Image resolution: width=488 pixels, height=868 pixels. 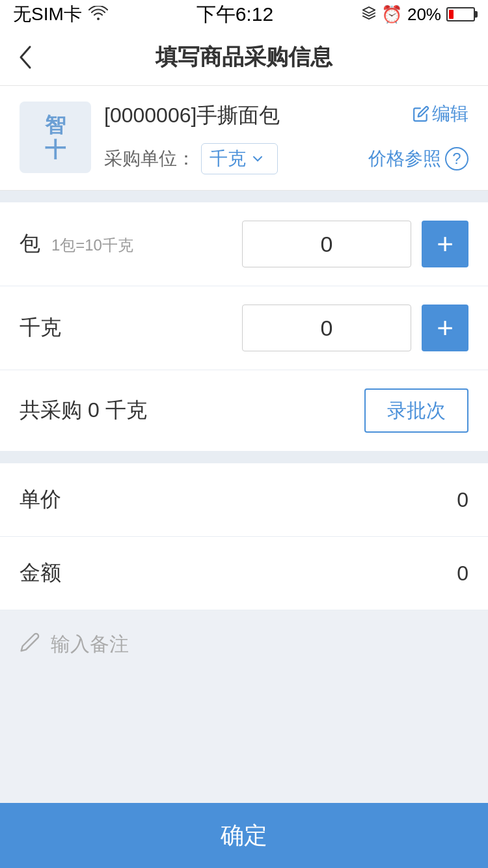 I want to click on alarm-icon: ⏰, so click(x=392, y=14).